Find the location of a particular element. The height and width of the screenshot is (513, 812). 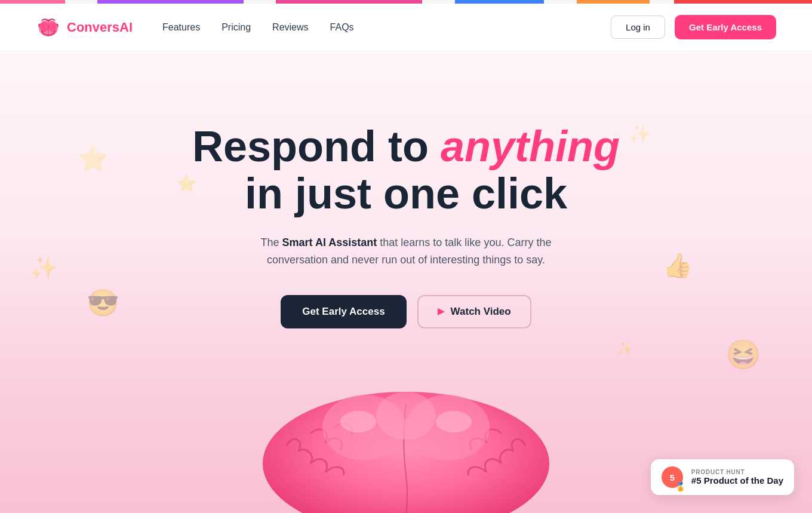

hero-buttons: Get Early Access Watch Video is located at coordinates (406, 312).